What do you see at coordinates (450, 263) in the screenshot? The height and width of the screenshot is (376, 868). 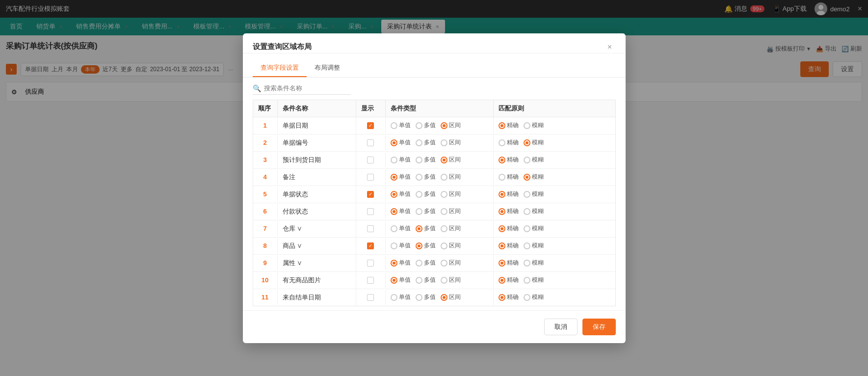 I see `radio-type-区间-8: 区间` at bounding box center [450, 263].